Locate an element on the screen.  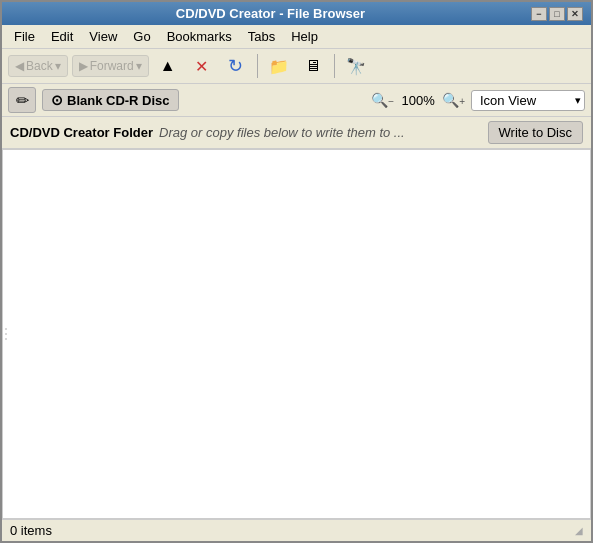
computer-button: 🖥 is located at coordinates (313, 66).